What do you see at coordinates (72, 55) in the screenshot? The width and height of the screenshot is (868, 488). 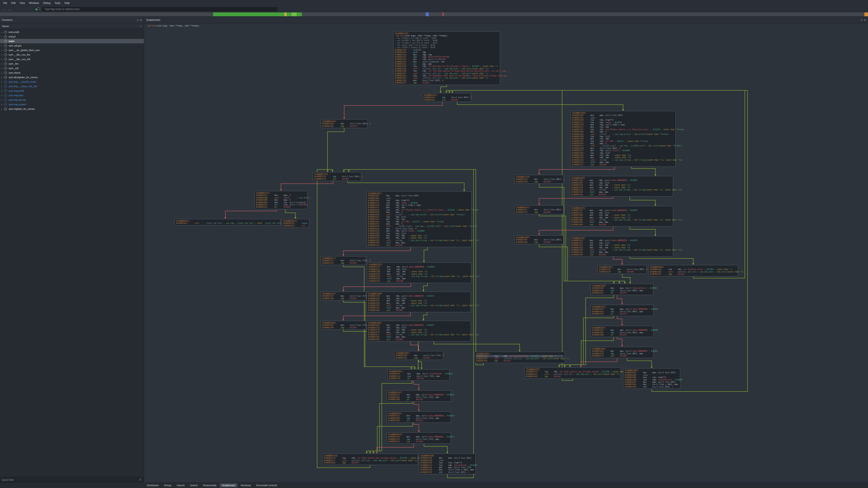 I see `function-list-item-sym.__libc_csu_fini: ▸ƒsym.__libc_csu_fini` at bounding box center [72, 55].